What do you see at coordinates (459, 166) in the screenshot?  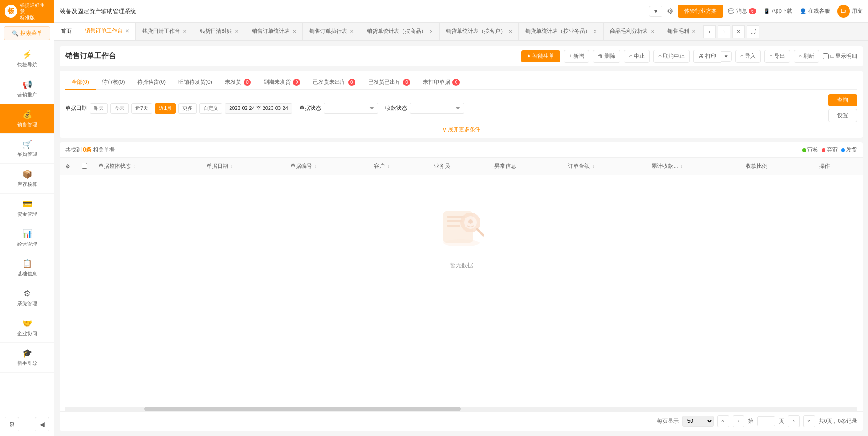 I see `col-staff: 业务员` at bounding box center [459, 166].